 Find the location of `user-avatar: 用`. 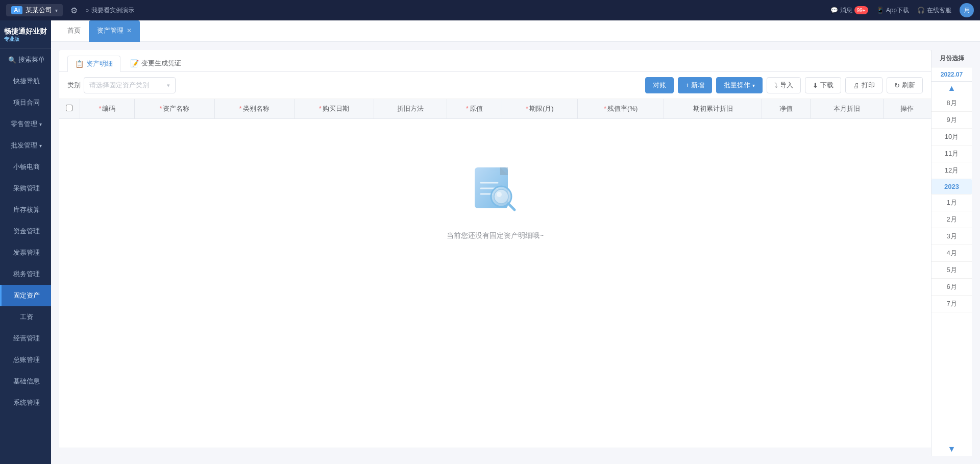

user-avatar: 用 is located at coordinates (967, 10).